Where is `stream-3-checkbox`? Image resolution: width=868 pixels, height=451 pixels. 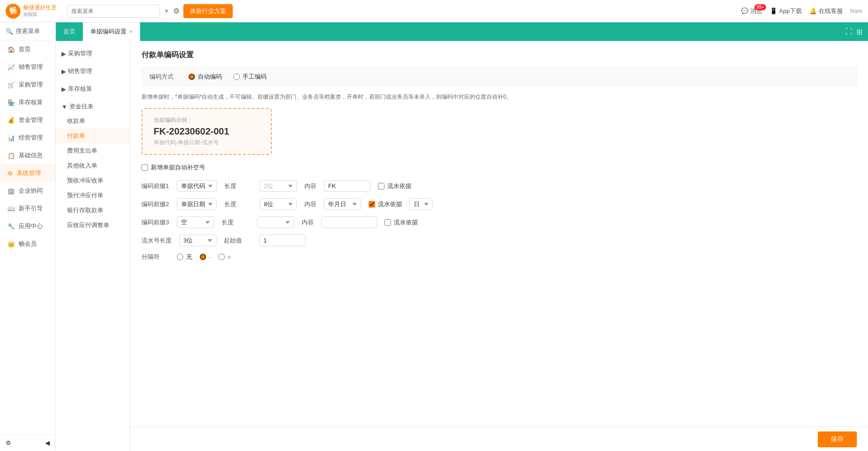 stream-3-checkbox is located at coordinates (388, 222).